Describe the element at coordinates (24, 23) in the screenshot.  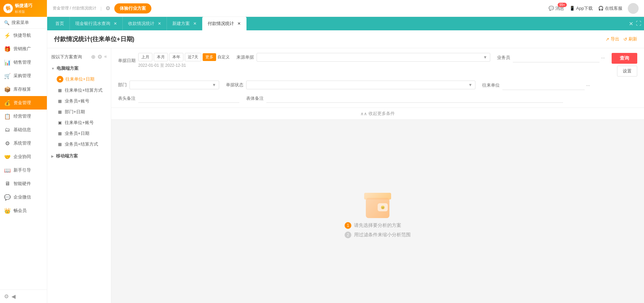
I see `search-menu: 🔍 搜索菜单` at that location.